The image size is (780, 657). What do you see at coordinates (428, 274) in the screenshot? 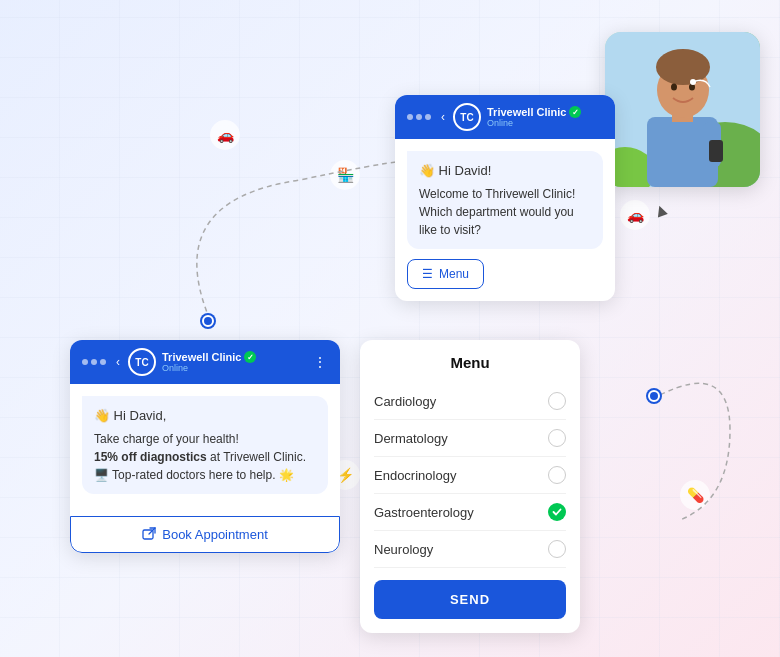
I see `menu-icon: ☰` at bounding box center [428, 274].